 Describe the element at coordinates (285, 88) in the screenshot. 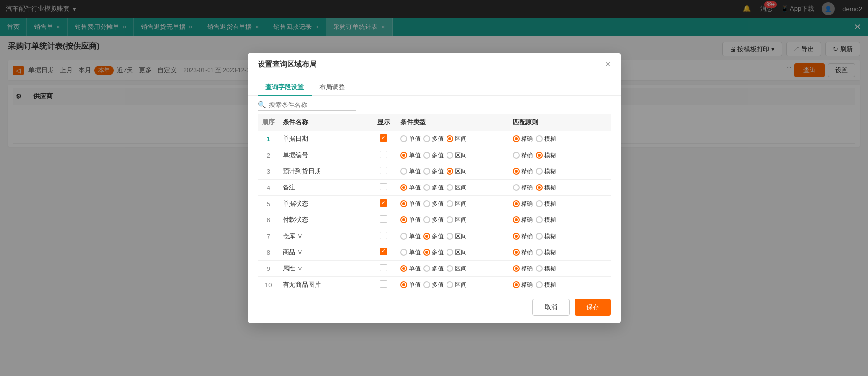

I see `dialog-tab-fields: 查询字段设置` at that location.